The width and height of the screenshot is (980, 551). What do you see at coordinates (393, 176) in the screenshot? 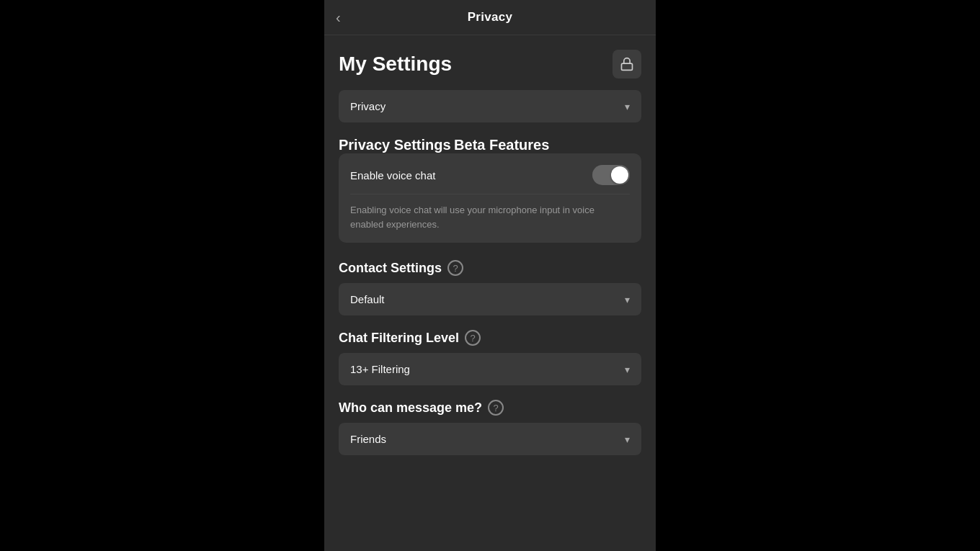
I see `voice-chat-label: Enable voice chat` at bounding box center [393, 176].